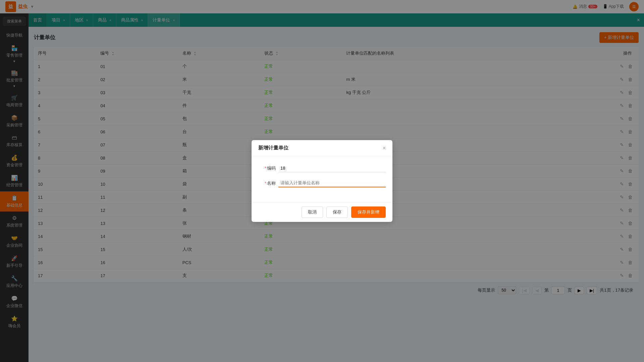 The height and width of the screenshot is (362, 644). I want to click on name-input, so click(332, 183).